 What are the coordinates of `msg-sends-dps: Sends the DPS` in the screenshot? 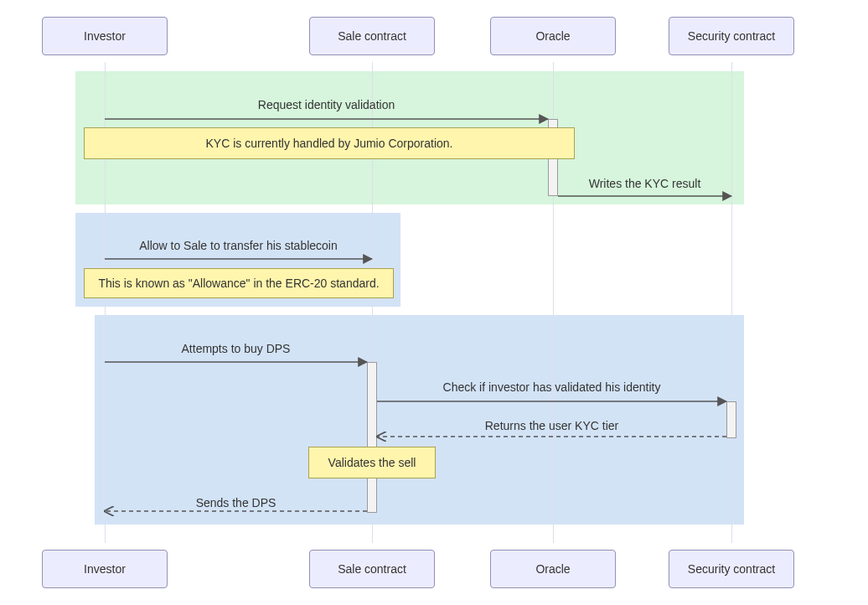 It's located at (236, 503).